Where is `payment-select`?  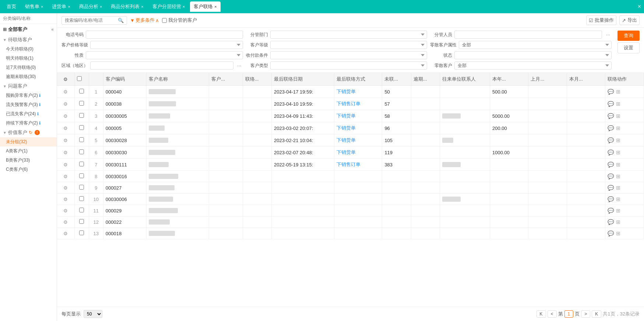 payment-select is located at coordinates (349, 55).